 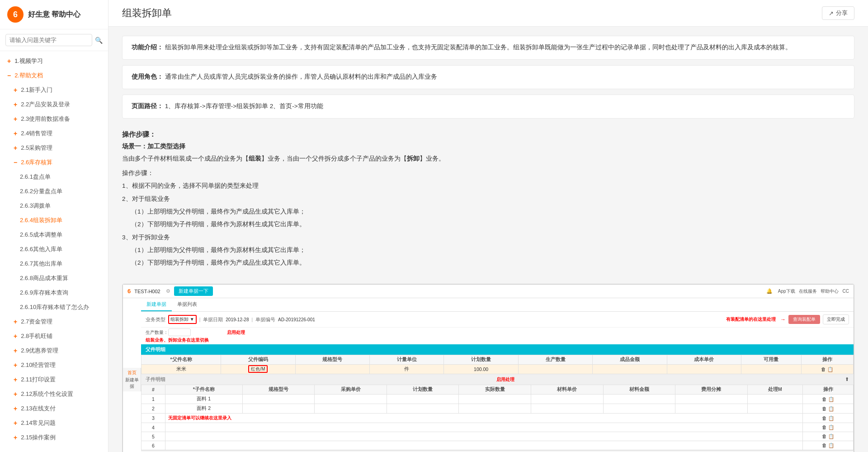 I want to click on sim-annotation5: 无固定清单可以继续在这里录入, so click(x=200, y=418).